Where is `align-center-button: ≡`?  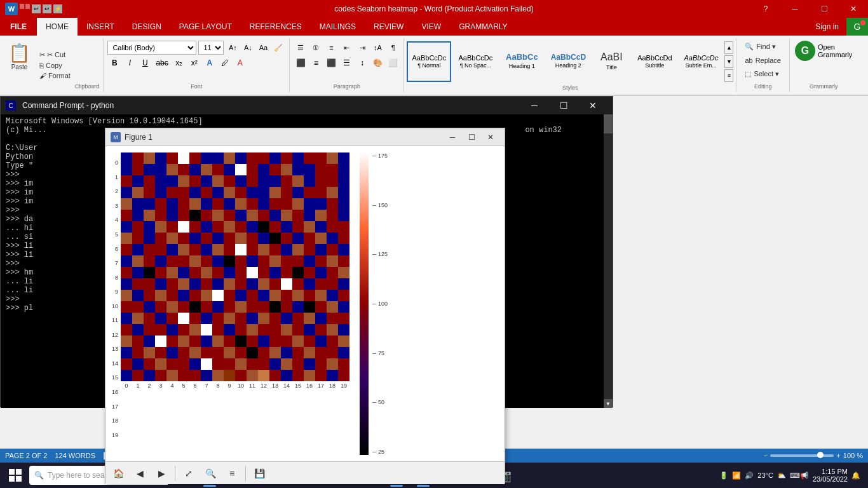 align-center-button: ≡ is located at coordinates (316, 63).